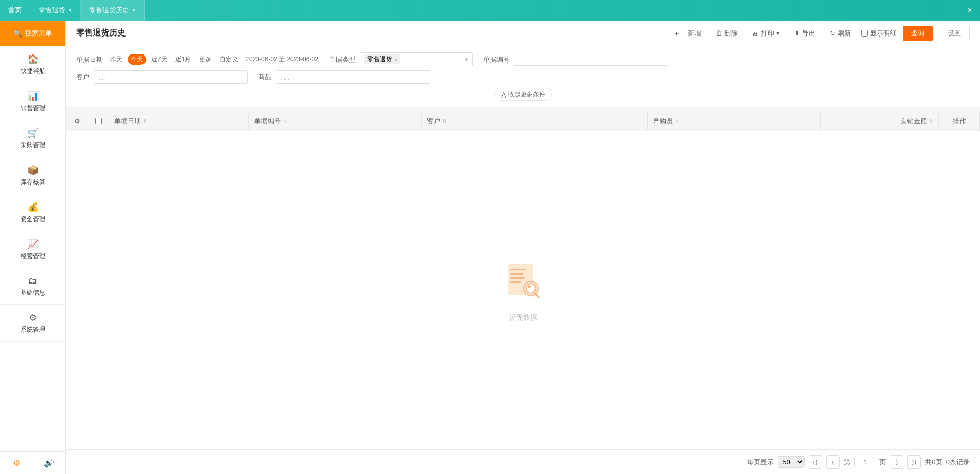  Describe the element at coordinates (880, 121) in the screenshot. I see `th-amount: 实销金额 ⇅` at that location.